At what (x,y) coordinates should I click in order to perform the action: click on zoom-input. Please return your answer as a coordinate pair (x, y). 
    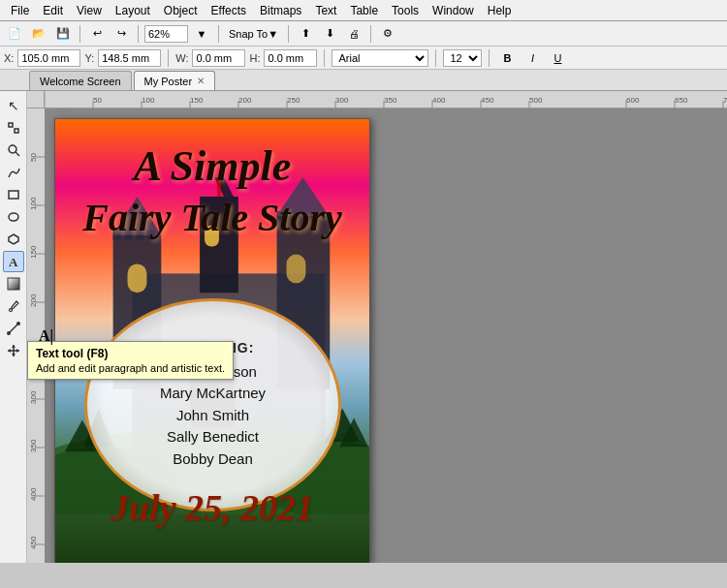
    Looking at the image, I should click on (167, 34).